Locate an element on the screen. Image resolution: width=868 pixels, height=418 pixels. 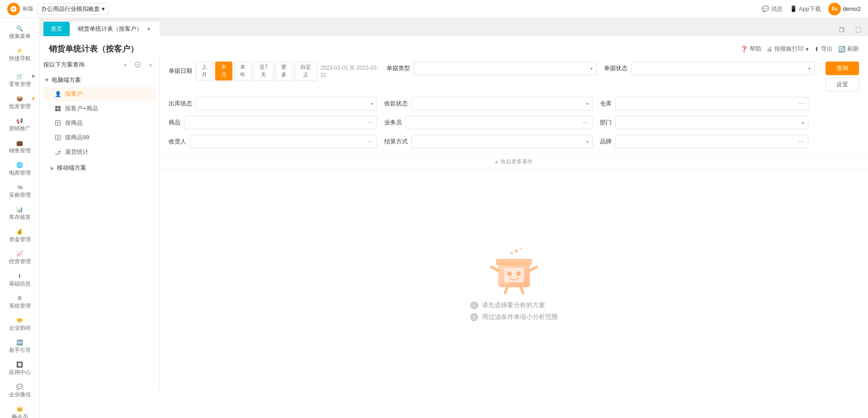
desktop-group-header: ▶ 电脑端方案 is located at coordinates (99, 80).